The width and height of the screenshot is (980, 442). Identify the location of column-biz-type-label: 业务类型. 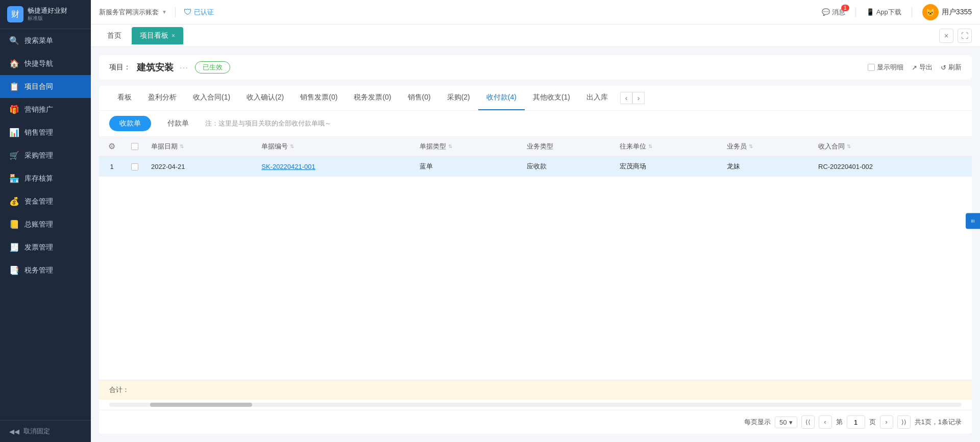
(540, 146).